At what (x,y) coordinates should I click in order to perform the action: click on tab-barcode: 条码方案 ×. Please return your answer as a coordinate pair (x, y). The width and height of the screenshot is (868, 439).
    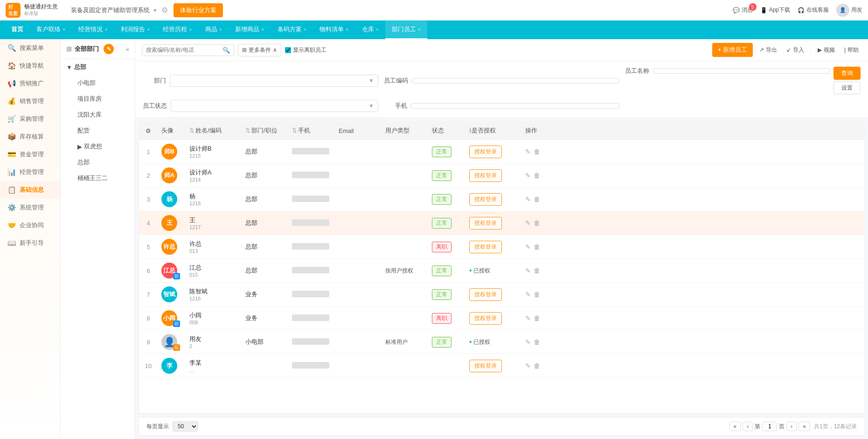
    Looking at the image, I should click on (292, 30).